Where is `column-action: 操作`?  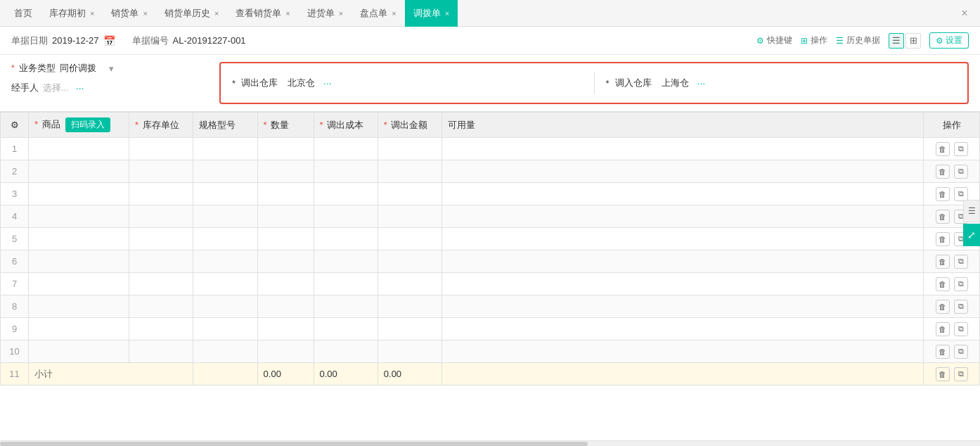
column-action: 操作 is located at coordinates (952, 125).